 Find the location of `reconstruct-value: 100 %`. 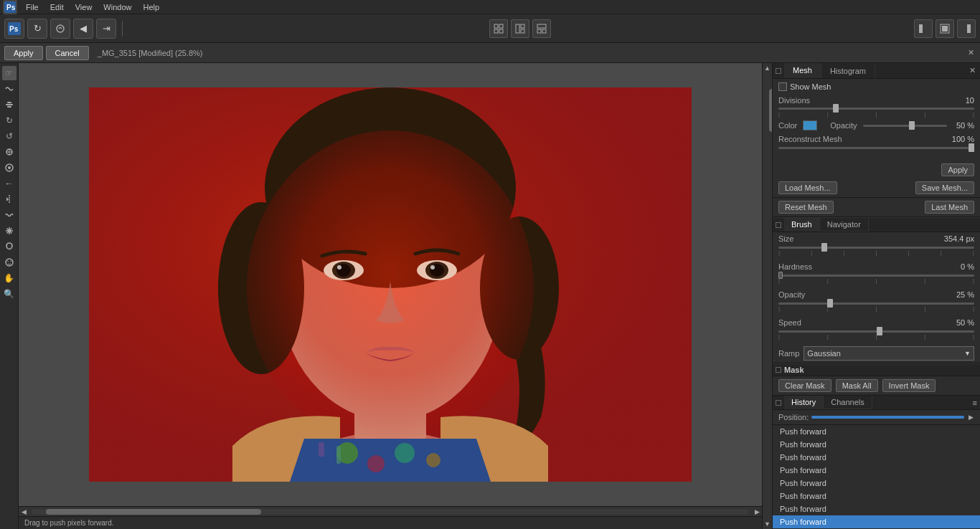

reconstruct-value: 100 % is located at coordinates (963, 139).